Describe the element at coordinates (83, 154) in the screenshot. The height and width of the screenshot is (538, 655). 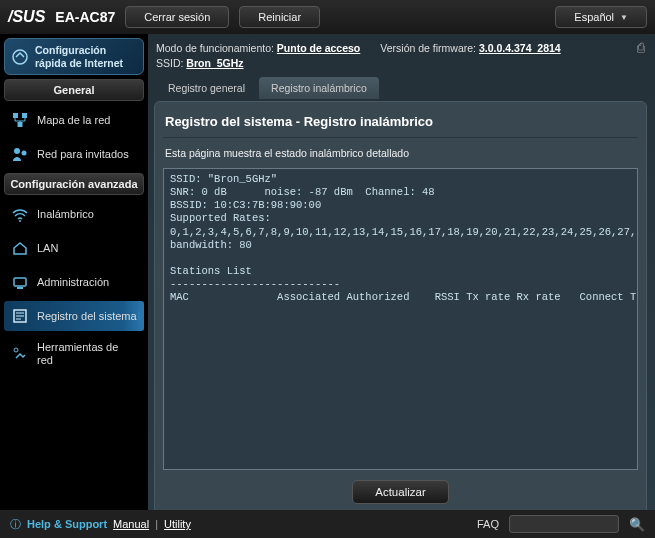
I see `sidebar-item-label: Red para invitados` at that location.